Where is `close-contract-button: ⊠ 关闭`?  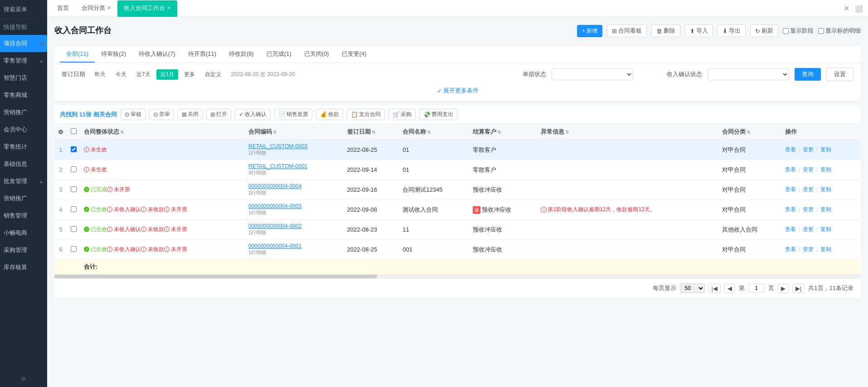
close-contract-button: ⊠ 关闭 is located at coordinates (190, 114).